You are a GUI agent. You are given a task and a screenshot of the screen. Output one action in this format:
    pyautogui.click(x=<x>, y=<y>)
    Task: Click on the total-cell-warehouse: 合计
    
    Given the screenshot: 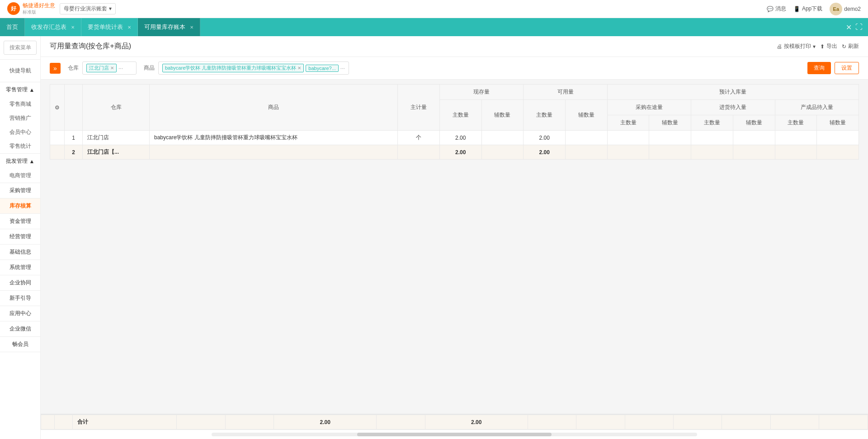 What is the action you would take?
    pyautogui.click(x=125, y=422)
    